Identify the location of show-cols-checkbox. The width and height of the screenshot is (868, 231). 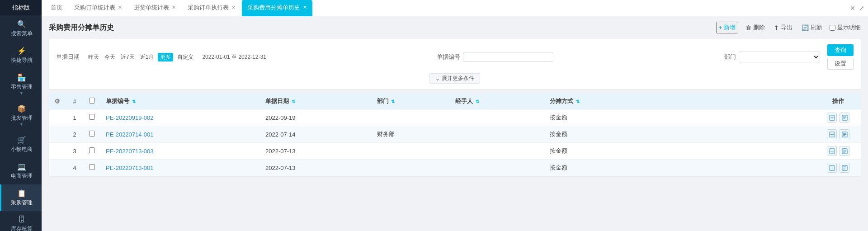
(833, 28).